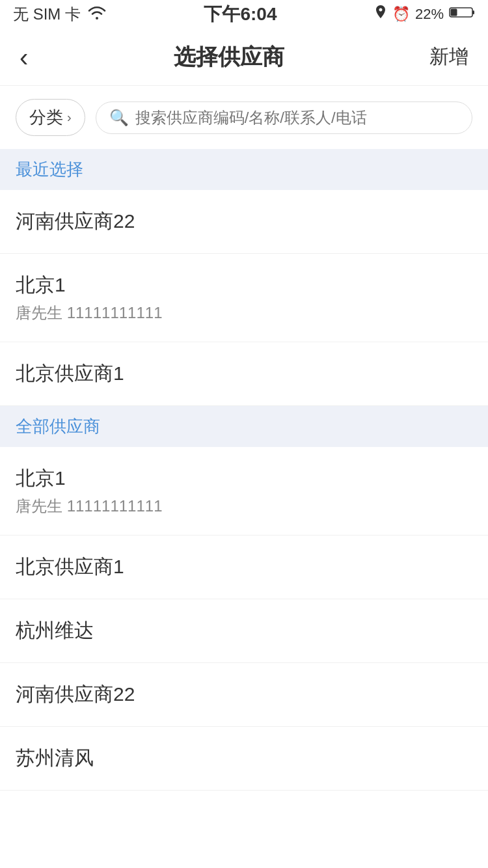  I want to click on carrier-text: 无 SIM 卡, so click(47, 14).